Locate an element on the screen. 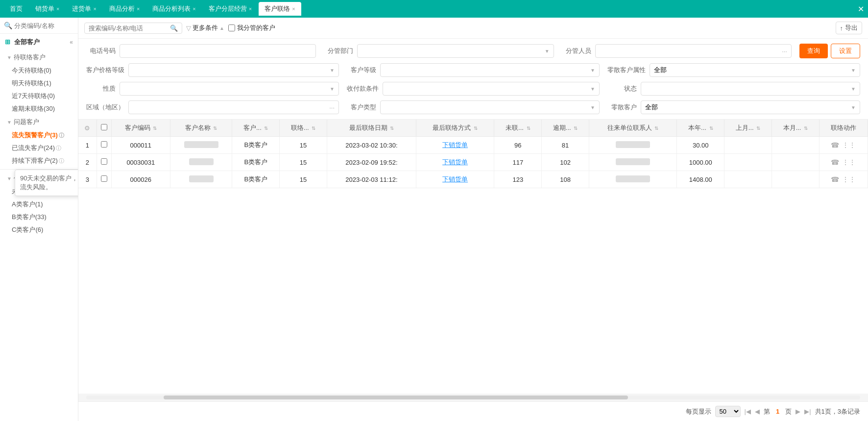 Image resolution: width=868 pixels, height=421 pixels. lost-label: 已流失客户(24) is located at coordinates (33, 148).